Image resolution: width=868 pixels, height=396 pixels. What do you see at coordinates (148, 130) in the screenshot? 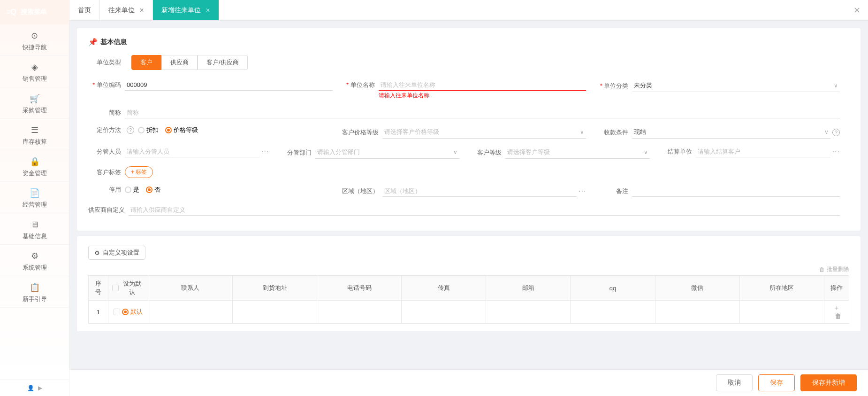
I see `radio-discount: 折扣` at bounding box center [148, 130].